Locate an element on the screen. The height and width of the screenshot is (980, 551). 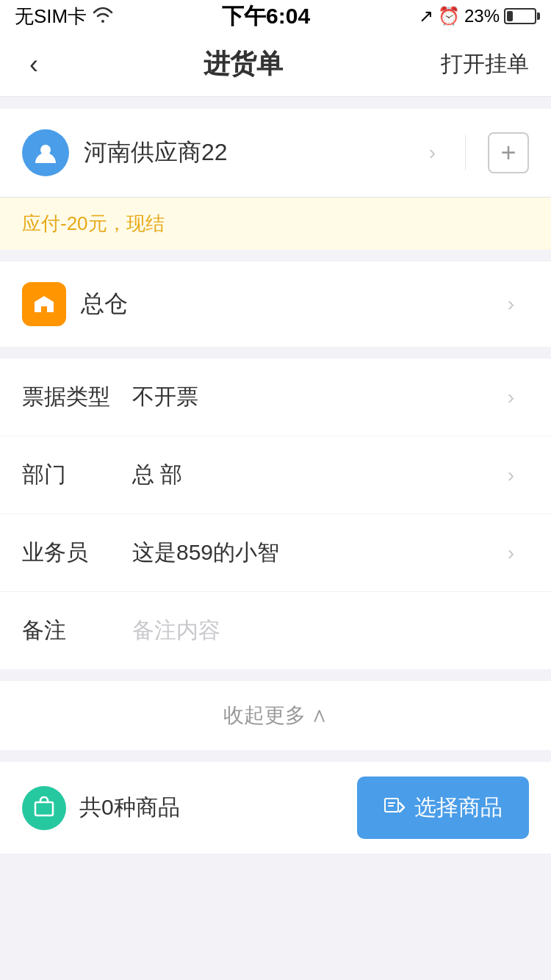
department-label: 部门 is located at coordinates (70, 475).